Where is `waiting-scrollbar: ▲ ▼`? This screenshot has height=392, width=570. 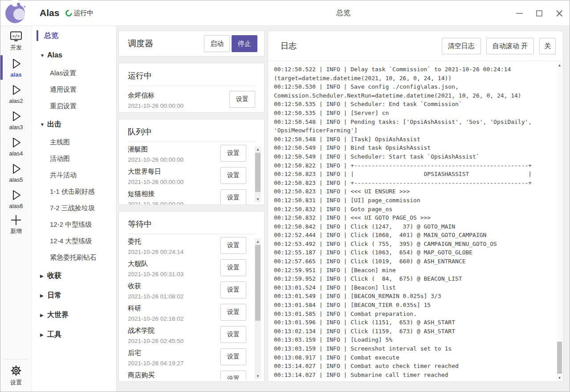
waiting-scrollbar: ▲ ▼ is located at coordinates (258, 309).